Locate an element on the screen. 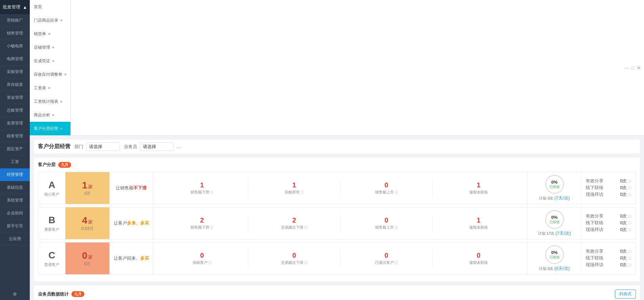  sidebar-item-资金管理: 资金管理 is located at coordinates (15, 98).